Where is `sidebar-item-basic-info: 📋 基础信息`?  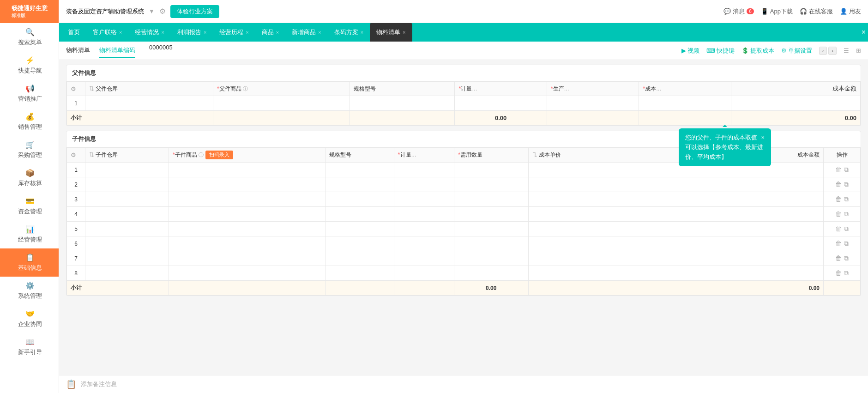 sidebar-item-basic-info: 📋 基础信息 is located at coordinates (30, 262).